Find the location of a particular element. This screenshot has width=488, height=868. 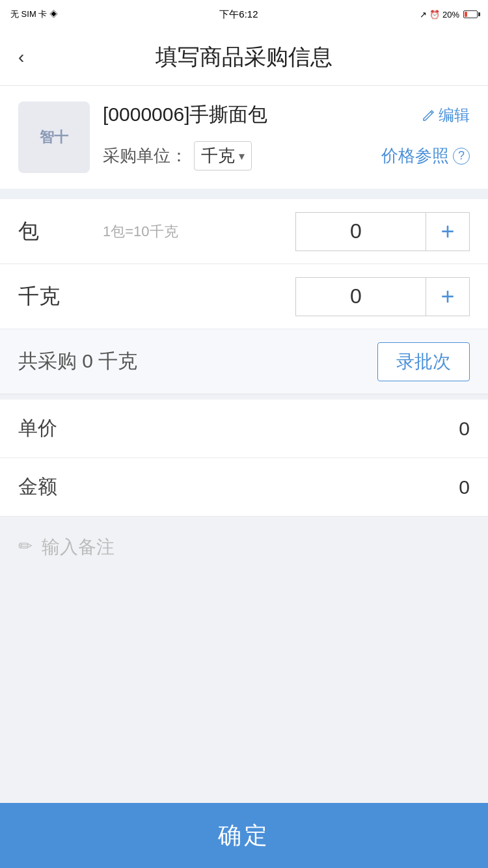

amount-row: 金额 0 is located at coordinates (244, 487).